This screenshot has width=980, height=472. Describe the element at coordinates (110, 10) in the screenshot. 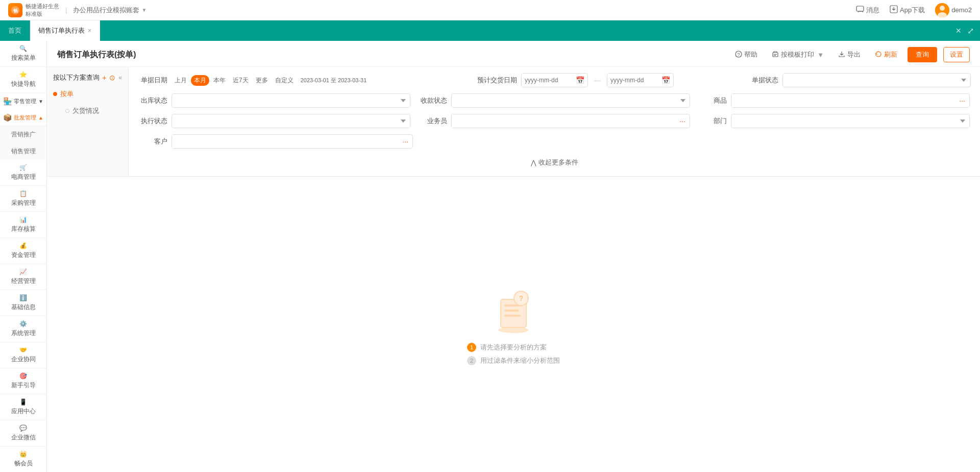

I see `breadcrumb: 办公用品行业模拟账套 ▼` at that location.